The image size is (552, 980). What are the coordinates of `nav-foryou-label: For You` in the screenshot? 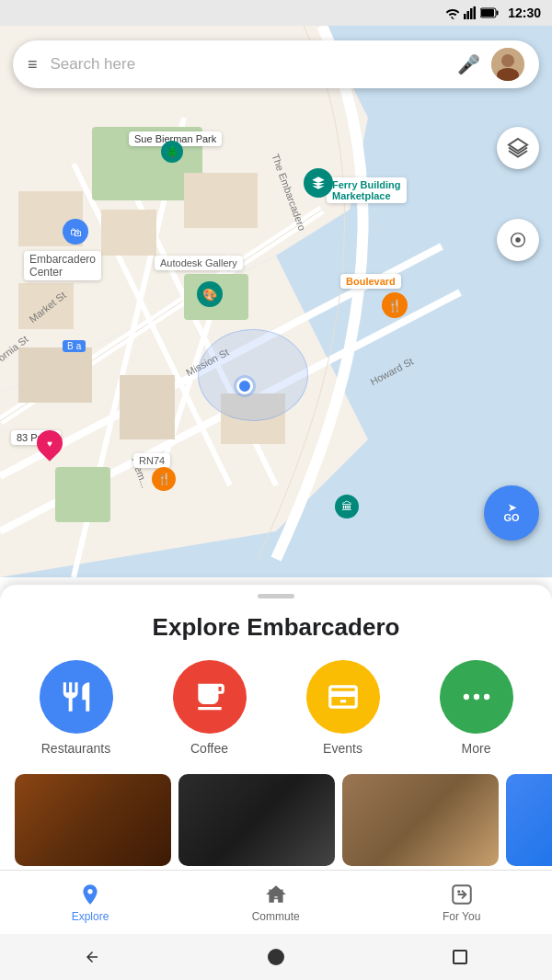 It's located at (462, 917).